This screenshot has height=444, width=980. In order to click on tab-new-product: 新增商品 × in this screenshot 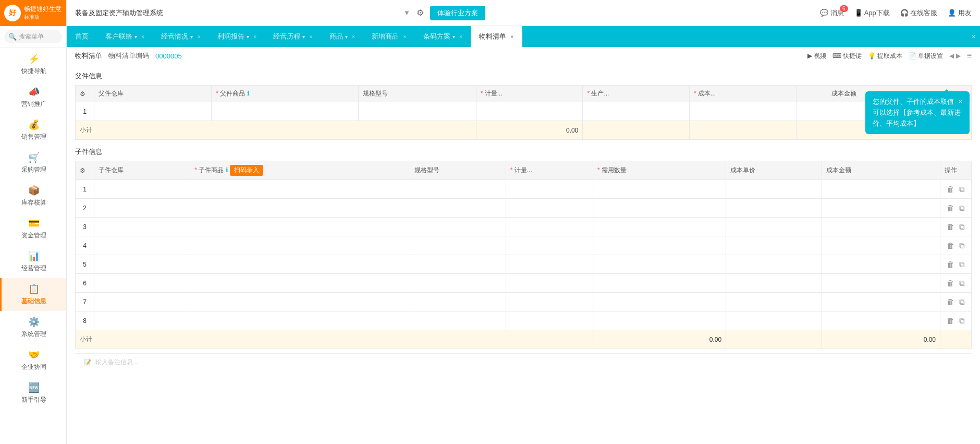, I will do `click(389, 37)`.